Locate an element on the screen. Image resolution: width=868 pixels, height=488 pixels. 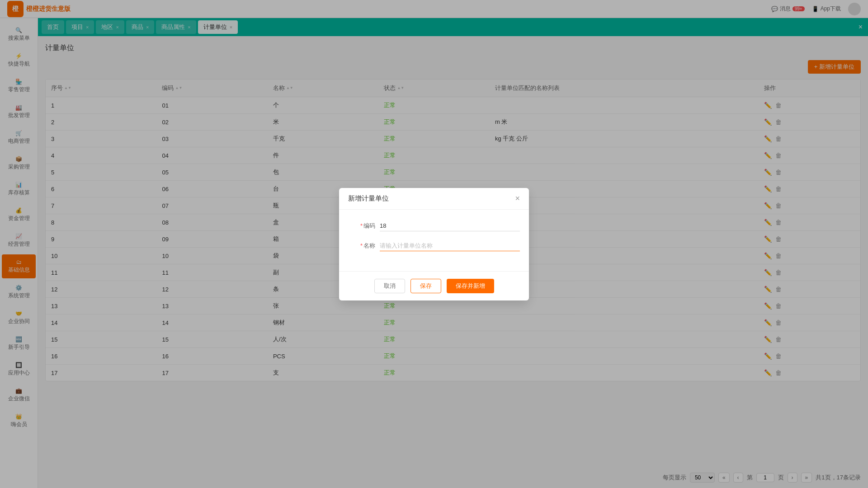
modal-title: 新增计量单位 is located at coordinates (368, 199).